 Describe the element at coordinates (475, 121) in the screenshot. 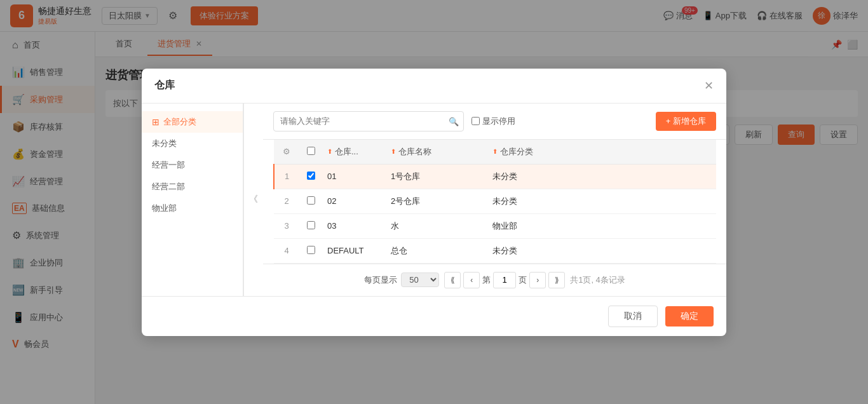

I see `show-disabled-checkbox` at that location.